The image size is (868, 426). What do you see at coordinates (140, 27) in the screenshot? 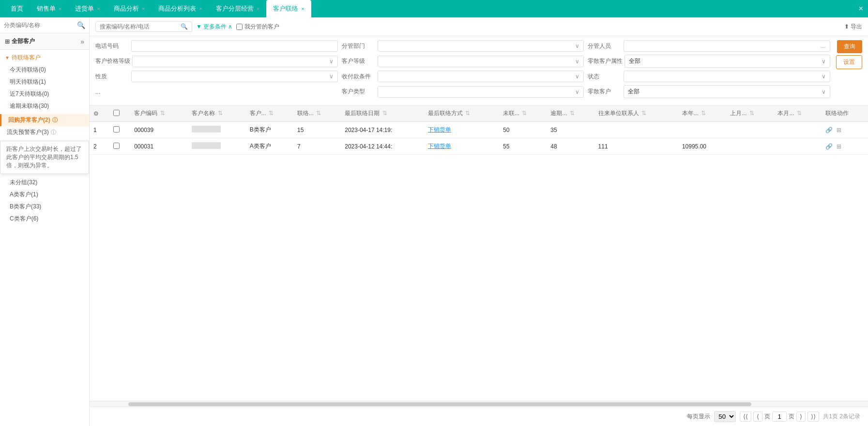
I see `search-input` at bounding box center [140, 27].